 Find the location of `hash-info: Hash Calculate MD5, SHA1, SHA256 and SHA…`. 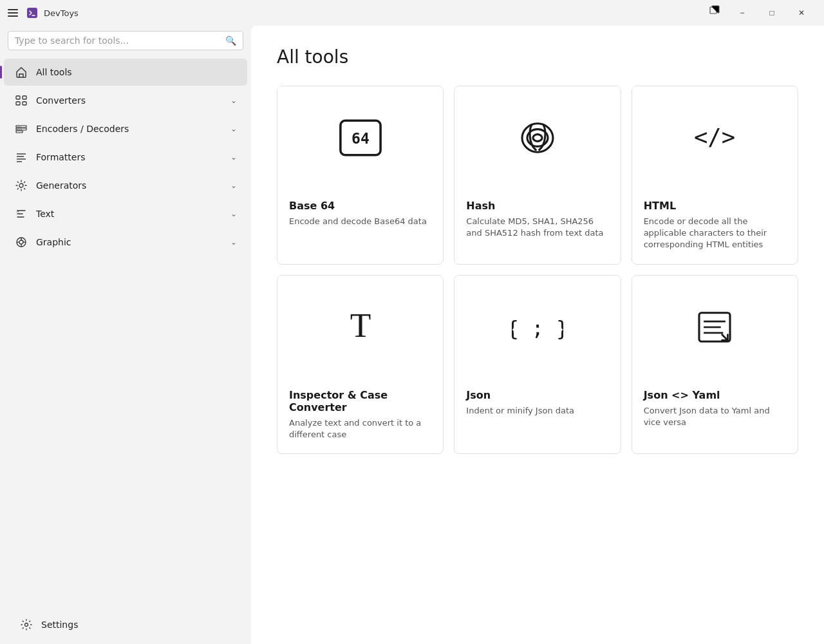

hash-info: Hash Calculate MD5, SHA1, SHA256 and SHA… is located at coordinates (537, 220).